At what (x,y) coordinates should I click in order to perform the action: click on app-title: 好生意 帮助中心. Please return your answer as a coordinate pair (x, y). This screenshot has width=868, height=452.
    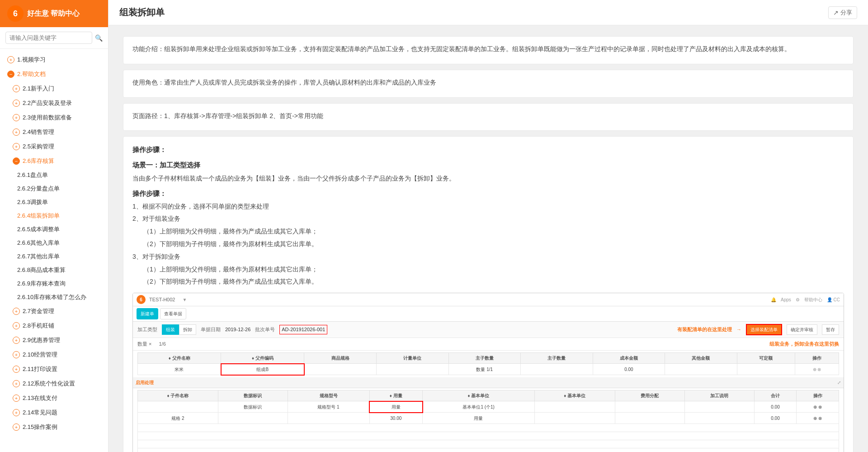
    Looking at the image, I should click on (53, 14).